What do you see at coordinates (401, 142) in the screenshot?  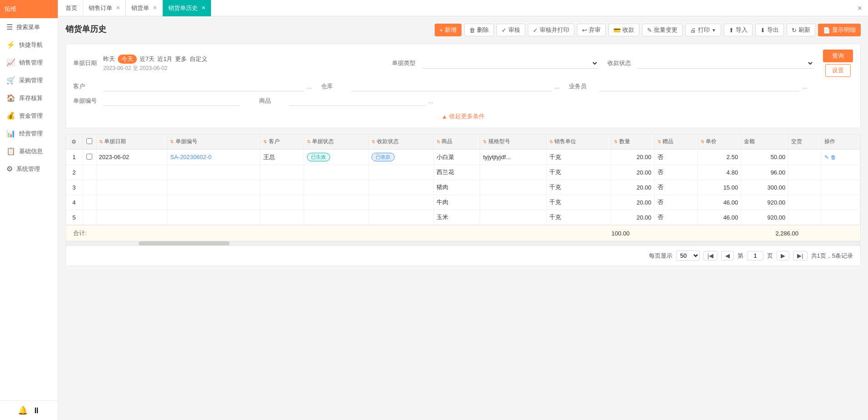 I see `col-payment-status: ⇅ 收款状态` at bounding box center [401, 142].